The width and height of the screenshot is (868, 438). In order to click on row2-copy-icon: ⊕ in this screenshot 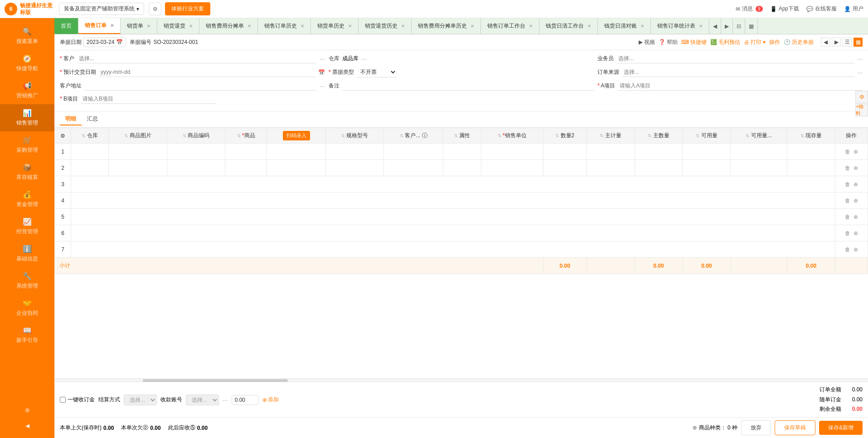, I will do `click(856, 168)`.